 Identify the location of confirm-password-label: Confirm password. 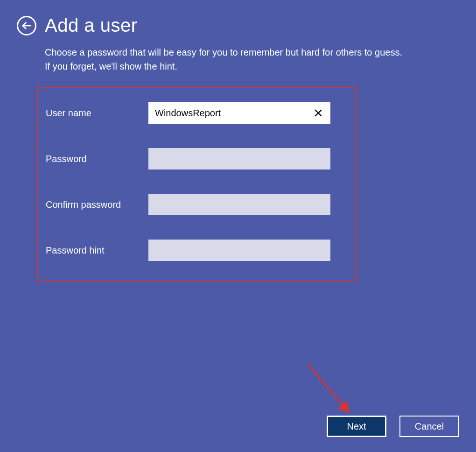
(97, 205).